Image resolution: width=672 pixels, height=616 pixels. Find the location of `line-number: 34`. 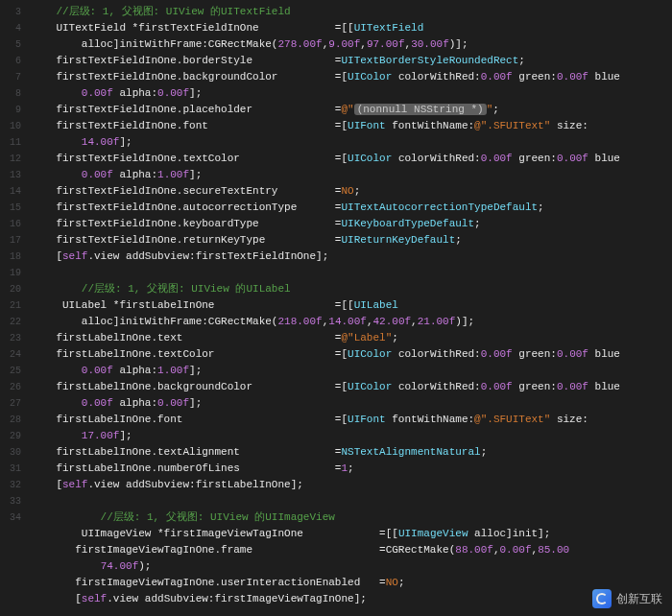

line-number: 34 is located at coordinates (11, 518).